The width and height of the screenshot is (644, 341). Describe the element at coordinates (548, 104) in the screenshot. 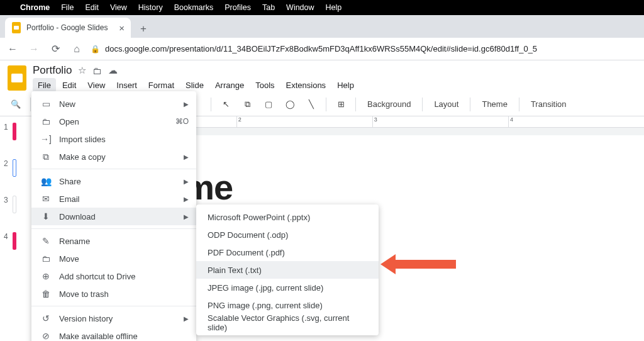

I see `transition-button: Transition` at that location.